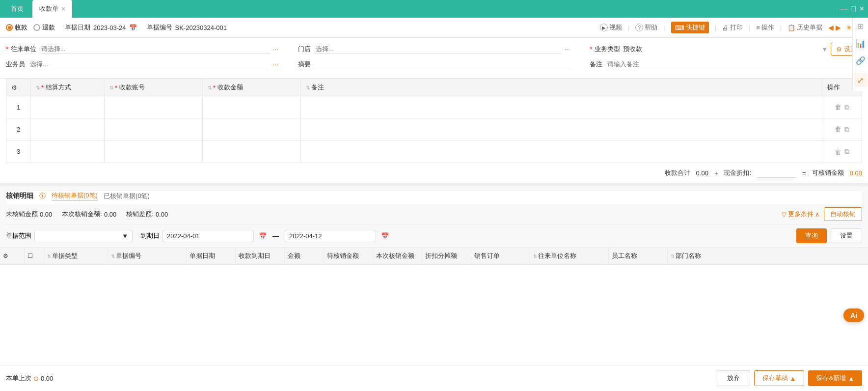  I want to click on auto-verify-btn: 自动核销, so click(843, 214).